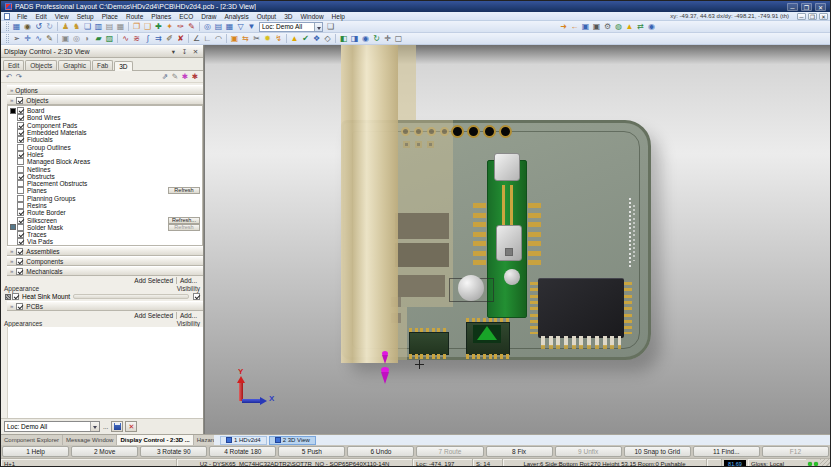  Describe the element at coordinates (19, 77) in the screenshot. I see `apply-forward-icon: ↷` at that location.